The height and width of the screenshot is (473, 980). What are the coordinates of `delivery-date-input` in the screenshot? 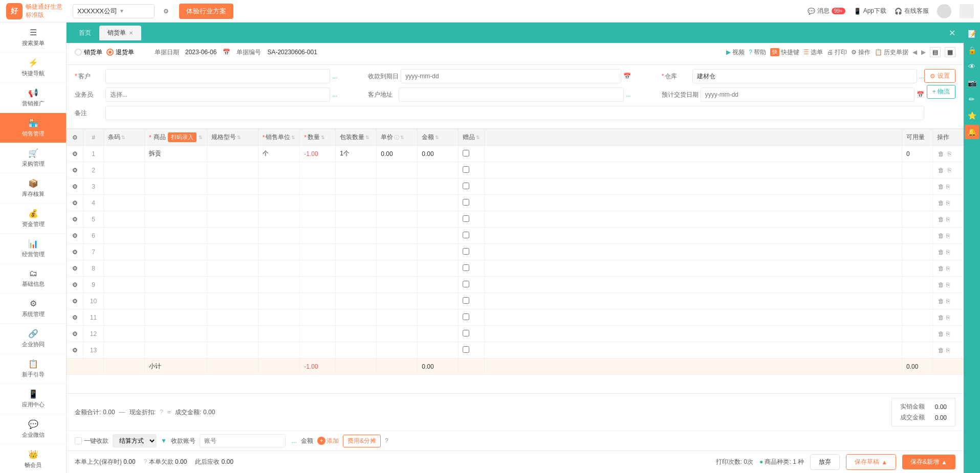 It's located at (808, 95).